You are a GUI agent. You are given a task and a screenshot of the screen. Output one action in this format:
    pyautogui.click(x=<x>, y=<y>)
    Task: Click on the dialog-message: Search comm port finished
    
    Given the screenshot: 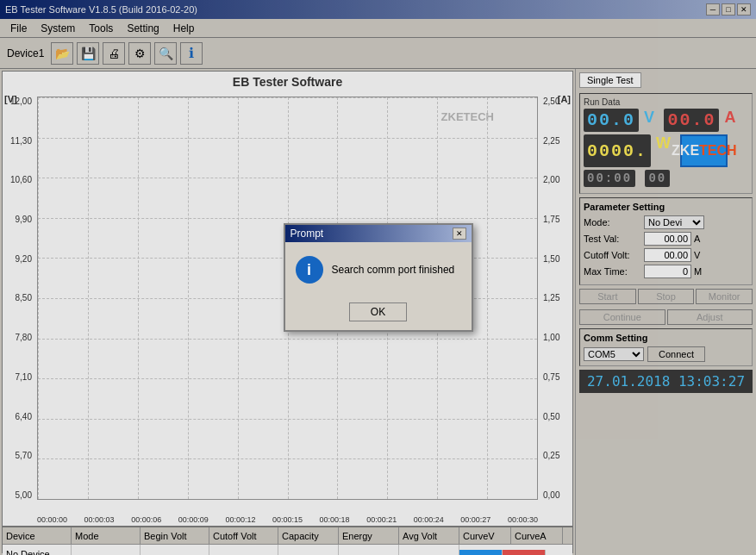 What is the action you would take?
    pyautogui.click(x=393, y=270)
    